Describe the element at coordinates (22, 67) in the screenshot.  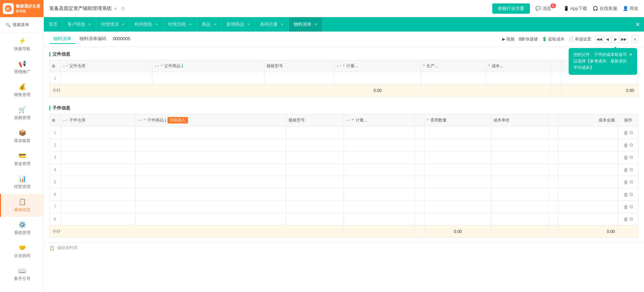
I see `sidebar-item-marketing: 📢 营销推广` at that location.